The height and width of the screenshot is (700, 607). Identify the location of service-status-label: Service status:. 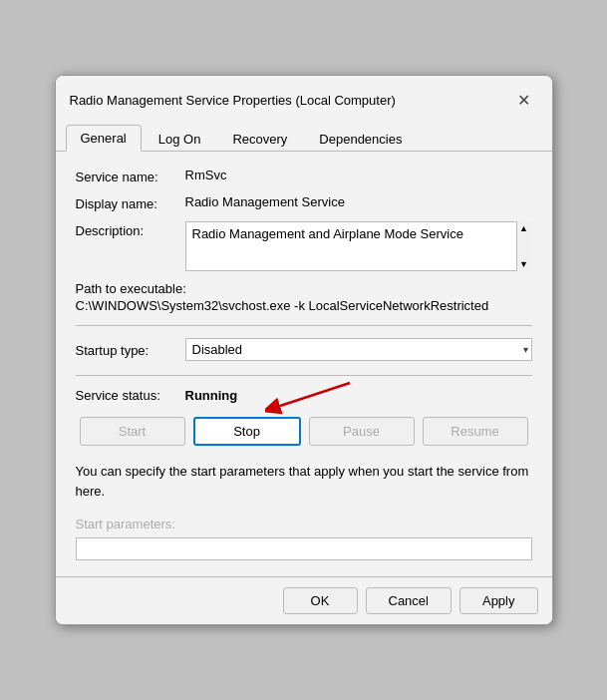
(131, 395).